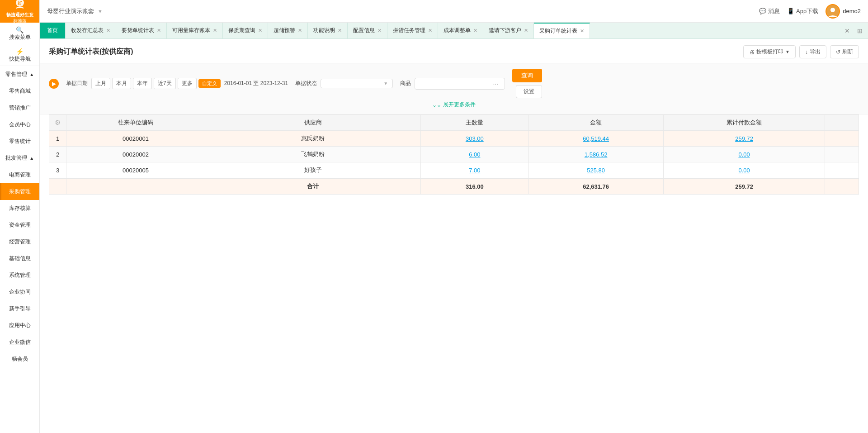 Image resolution: width=868 pixels, height=433 pixels. Describe the element at coordinates (475, 170) in the screenshot. I see `row3-qty-link: 7.00` at that location.